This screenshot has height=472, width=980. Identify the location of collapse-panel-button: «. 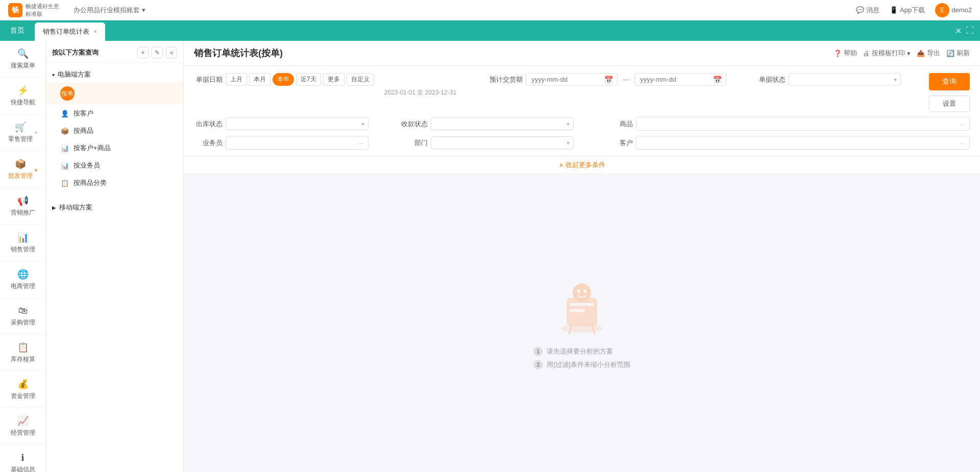
(172, 53).